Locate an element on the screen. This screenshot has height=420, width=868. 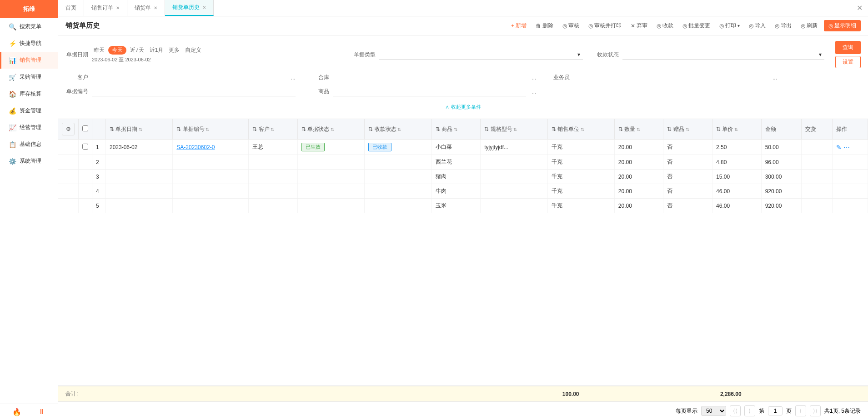
cell-unit: 千克 is located at coordinates (581, 177).